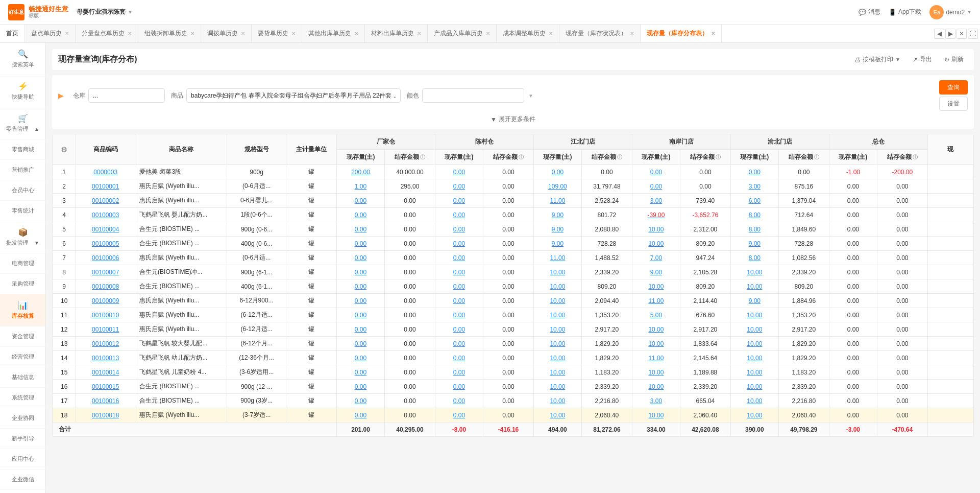  I want to click on cell-code: 00100013, so click(106, 358).